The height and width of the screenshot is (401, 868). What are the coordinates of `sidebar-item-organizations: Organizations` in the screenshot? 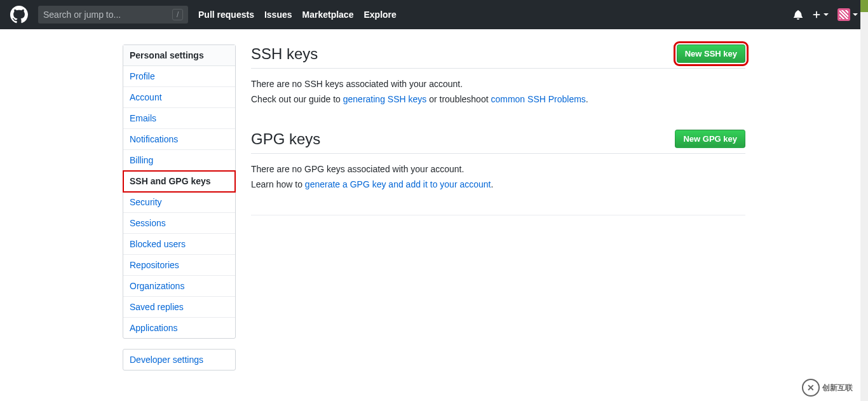 It's located at (179, 286).